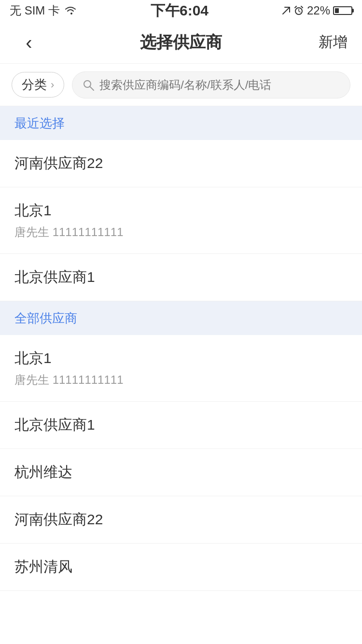  I want to click on battery-icon, so click(343, 11).